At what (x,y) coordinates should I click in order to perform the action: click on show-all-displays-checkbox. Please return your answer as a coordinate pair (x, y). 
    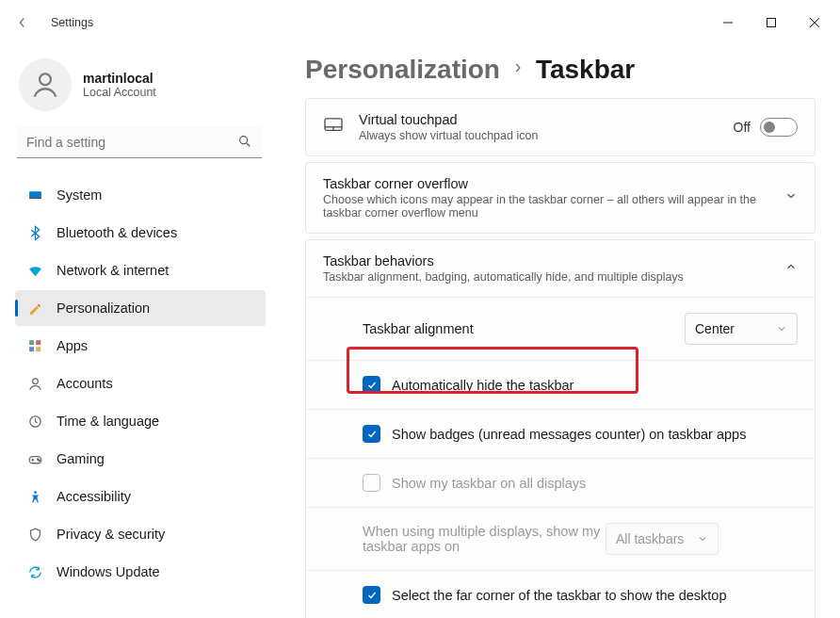
    Looking at the image, I should click on (371, 482).